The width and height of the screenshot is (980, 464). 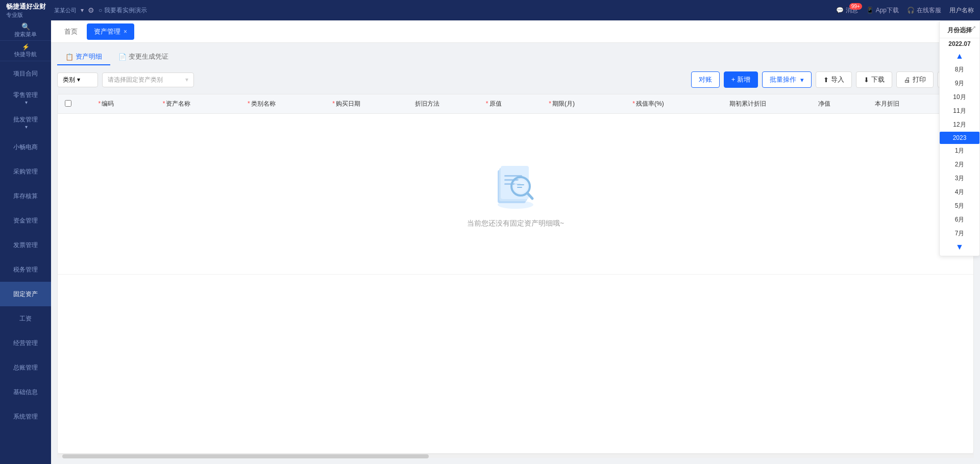 I want to click on sidebar-item-tax: 税务管理, so click(x=26, y=270).